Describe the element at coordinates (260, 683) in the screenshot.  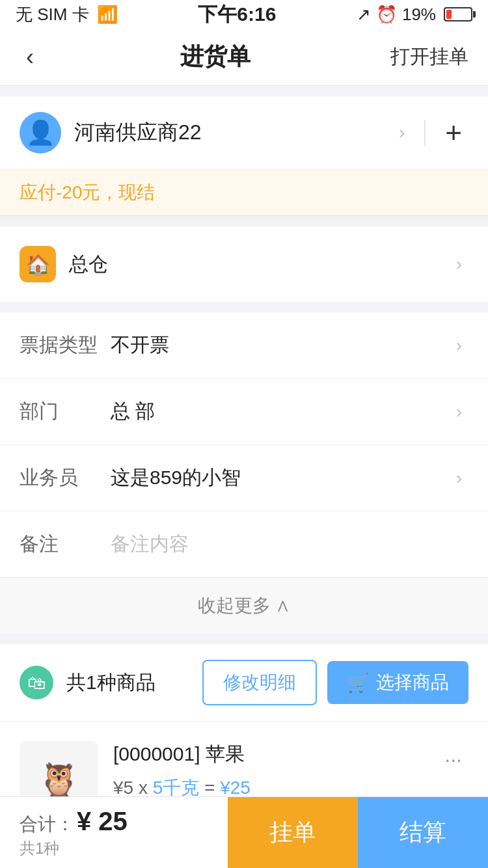
I see `edit-details-button: 修改明细` at that location.